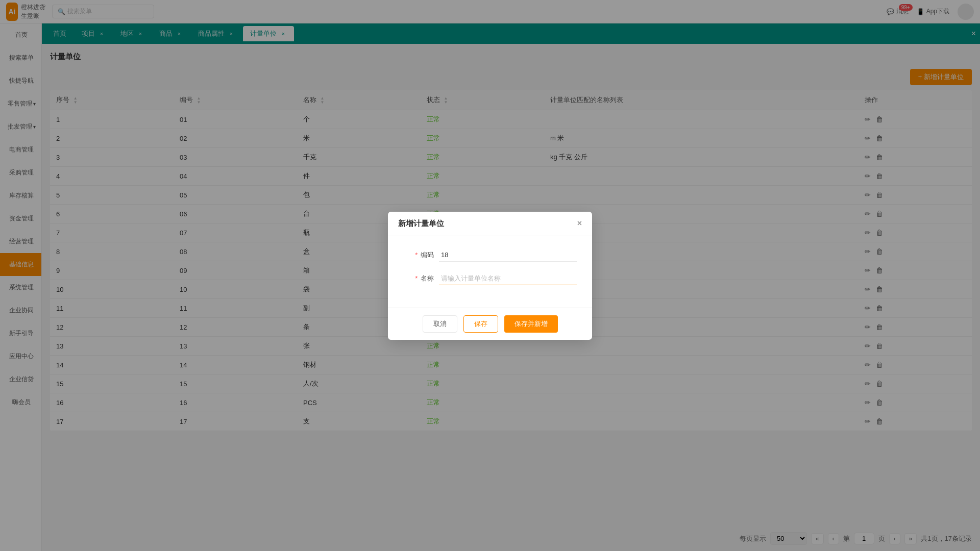 The height and width of the screenshot is (551, 980). What do you see at coordinates (580, 223) in the screenshot?
I see `modal-close-btn: ×` at bounding box center [580, 223].